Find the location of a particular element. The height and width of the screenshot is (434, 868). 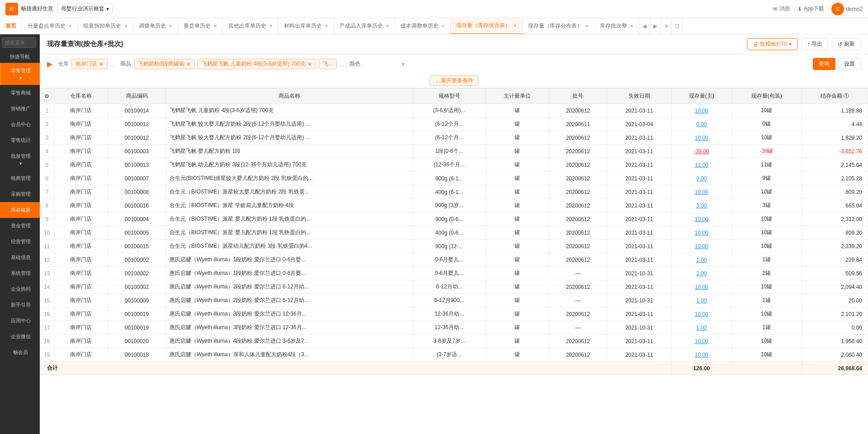

tab-qi-ta: 其他出库单历史 ✕ is located at coordinates (250, 26).